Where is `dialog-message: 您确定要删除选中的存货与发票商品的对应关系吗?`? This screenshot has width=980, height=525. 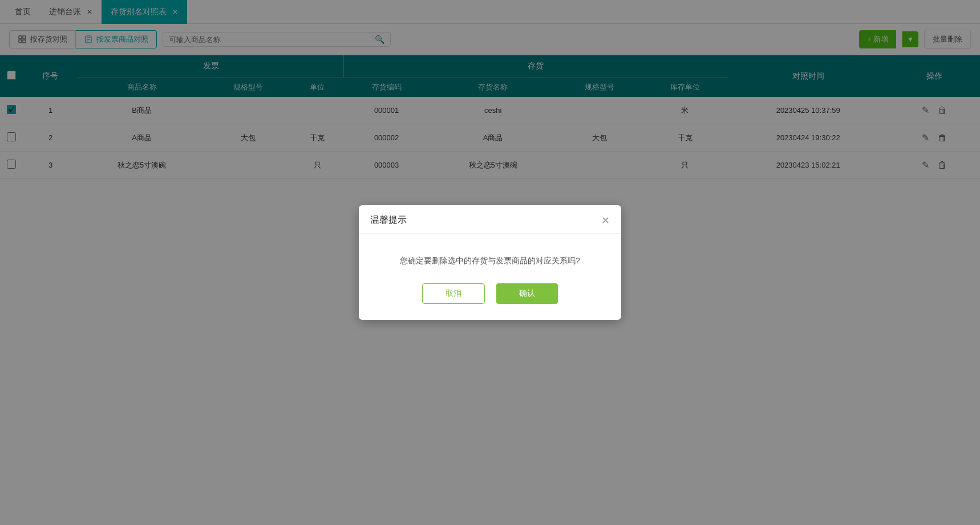 dialog-message: 您确定要删除选中的存货与发票商品的对应关系吗? is located at coordinates (490, 261).